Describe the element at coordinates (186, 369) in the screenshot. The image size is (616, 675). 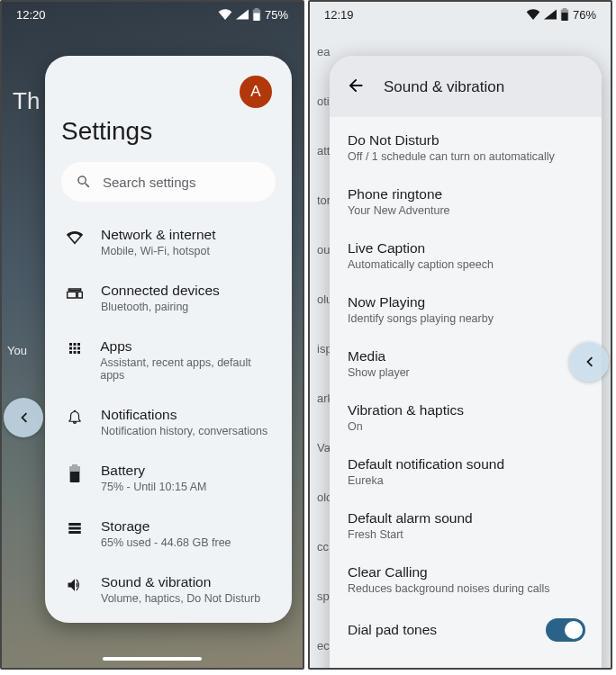
I see `item-sub: Assistant, recent apps, default apps` at that location.